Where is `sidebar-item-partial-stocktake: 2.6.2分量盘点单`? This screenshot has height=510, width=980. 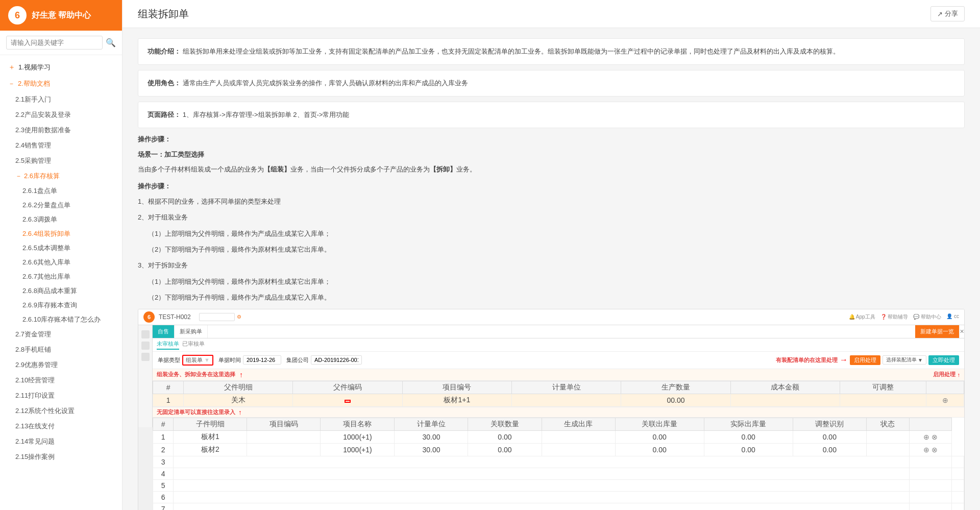
sidebar-item-partial-stocktake: 2.6.2分量盘点单 is located at coordinates (61, 205).